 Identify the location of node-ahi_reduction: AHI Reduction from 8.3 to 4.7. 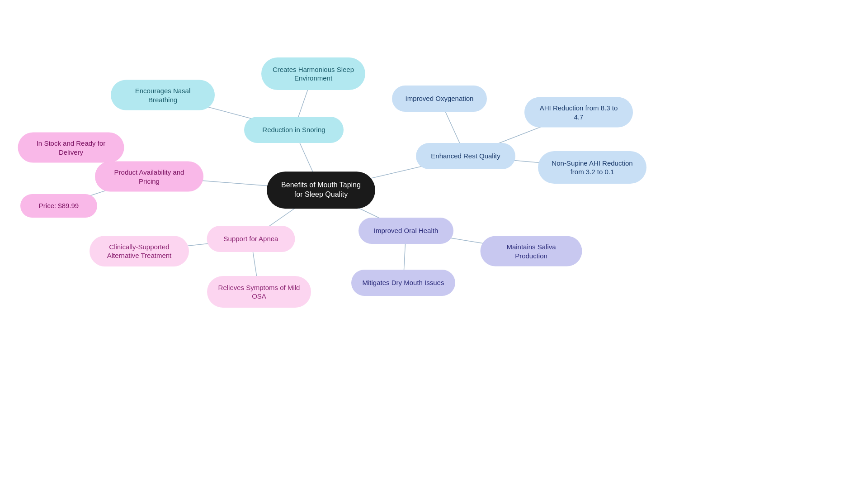
(579, 112).